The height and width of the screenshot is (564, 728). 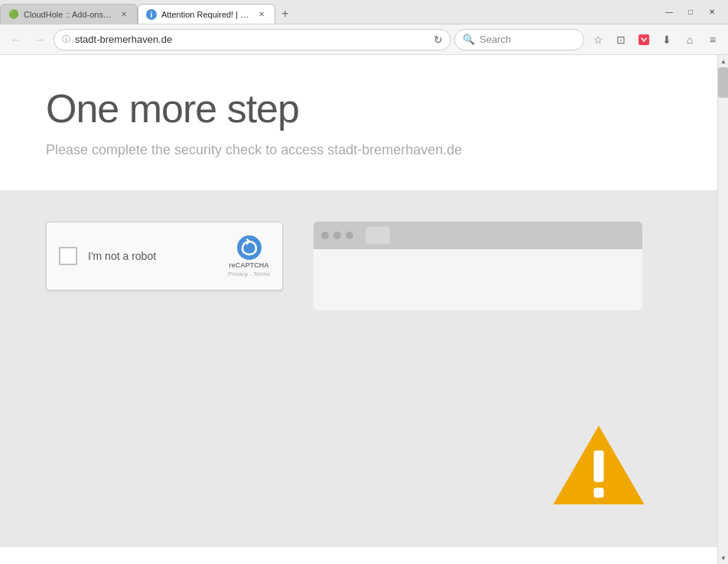 What do you see at coordinates (40, 40) in the screenshot?
I see `forward-button: →` at bounding box center [40, 40].